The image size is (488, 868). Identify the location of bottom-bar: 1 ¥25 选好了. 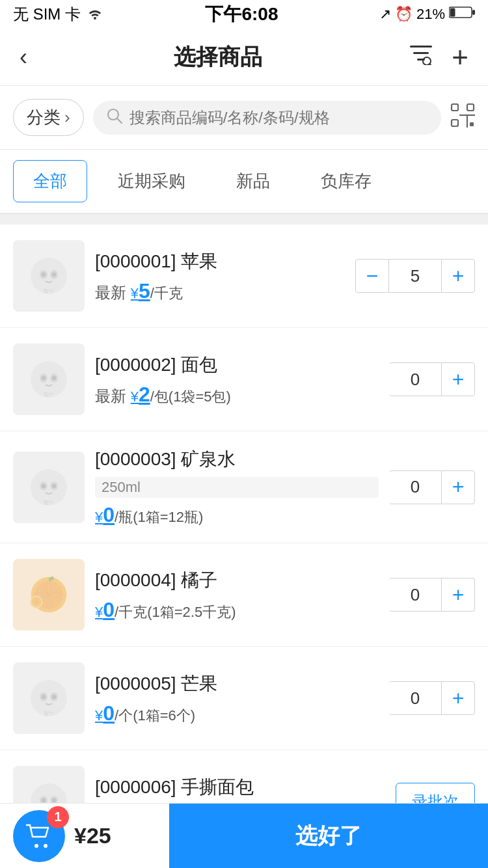
(244, 835).